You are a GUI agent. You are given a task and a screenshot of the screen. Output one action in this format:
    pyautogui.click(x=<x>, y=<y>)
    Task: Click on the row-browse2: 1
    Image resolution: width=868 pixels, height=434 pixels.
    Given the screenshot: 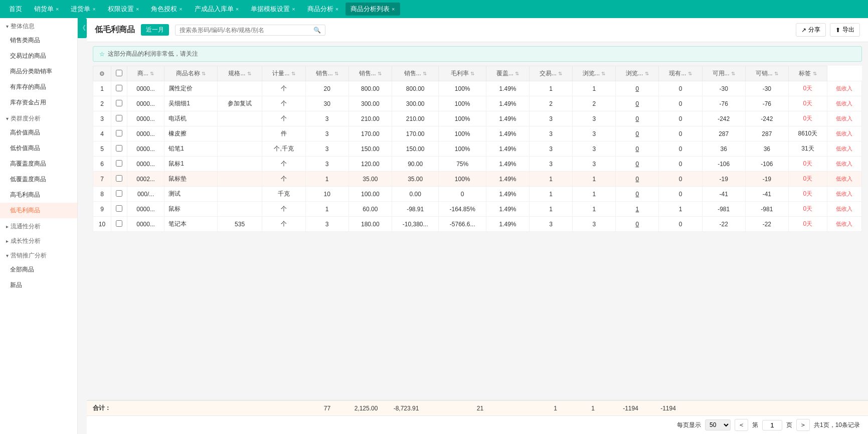 What is the action you would take?
    pyautogui.click(x=680, y=209)
    